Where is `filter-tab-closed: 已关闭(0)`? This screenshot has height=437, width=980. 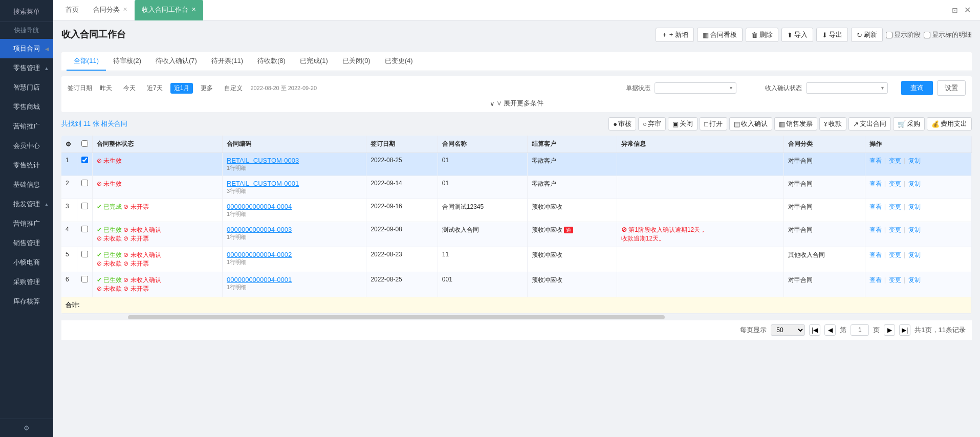 filter-tab-closed: 已关闭(0) is located at coordinates (356, 61).